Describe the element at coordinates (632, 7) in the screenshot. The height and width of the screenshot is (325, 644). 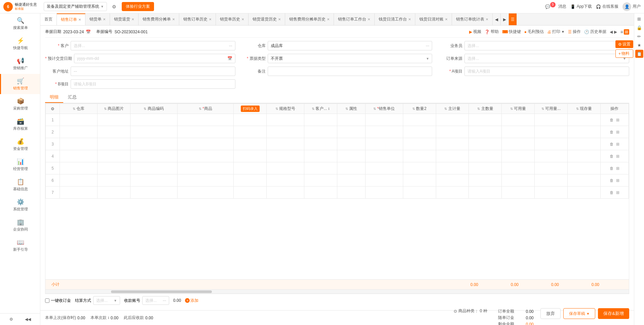
I see `user-menu: 👤 用户` at that location.